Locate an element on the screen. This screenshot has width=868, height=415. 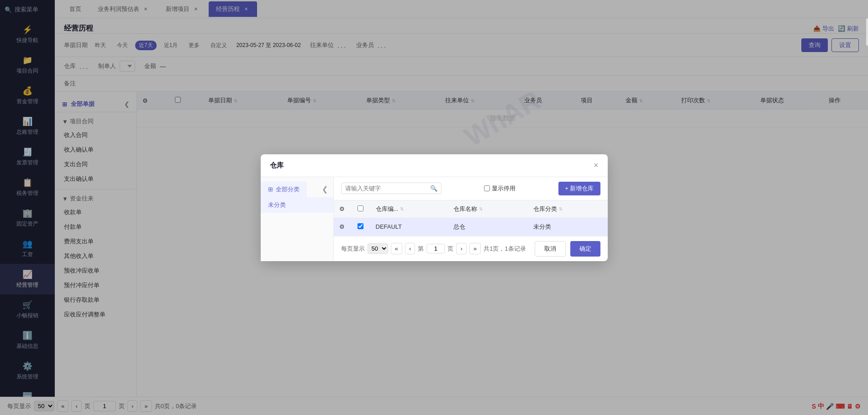
modal-table-header-row: ⚙ 仓库编... ⇅ is located at coordinates (471, 209).